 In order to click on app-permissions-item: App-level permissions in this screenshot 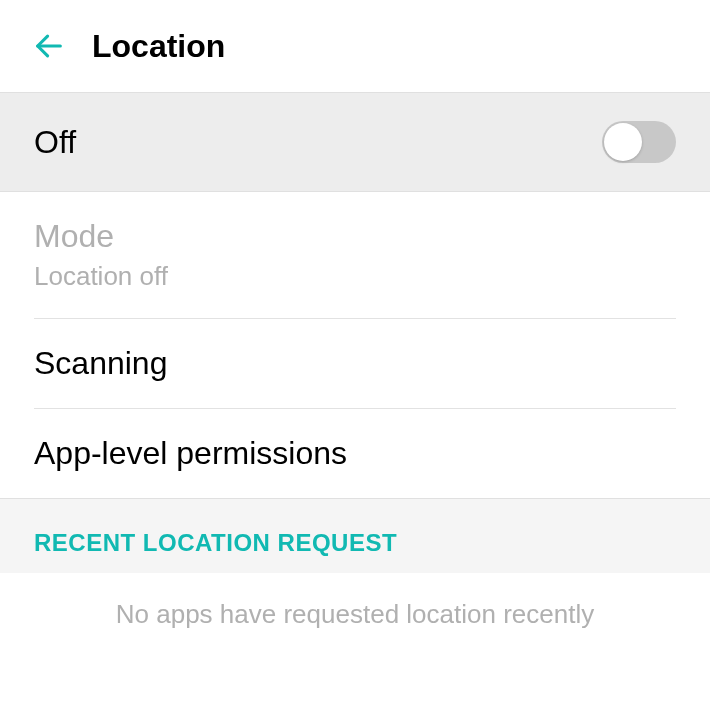, I will do `click(355, 454)`.